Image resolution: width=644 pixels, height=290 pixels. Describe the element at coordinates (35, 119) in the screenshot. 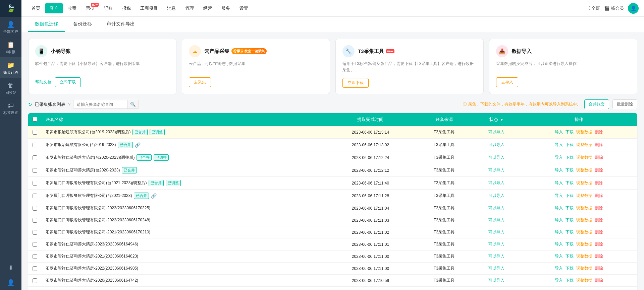

I see `select-all-checkbox` at that location.